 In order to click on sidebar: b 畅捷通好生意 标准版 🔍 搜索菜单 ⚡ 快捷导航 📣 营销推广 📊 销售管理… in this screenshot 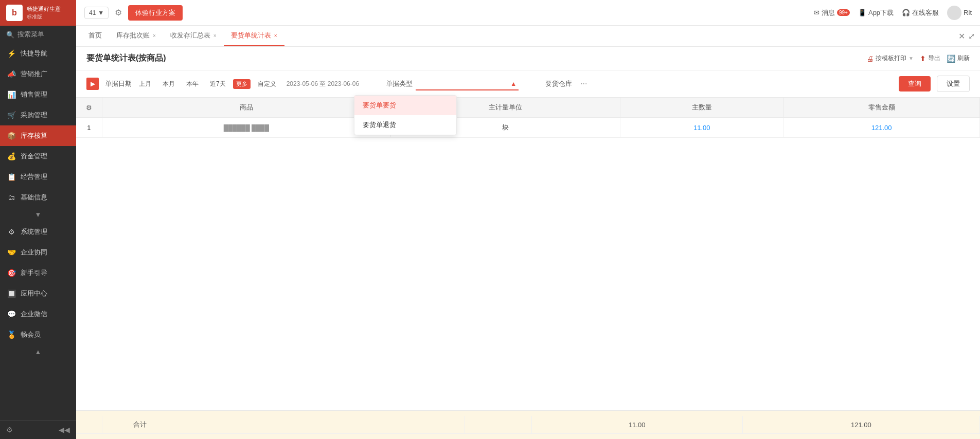, I will do `click(38, 220)`.